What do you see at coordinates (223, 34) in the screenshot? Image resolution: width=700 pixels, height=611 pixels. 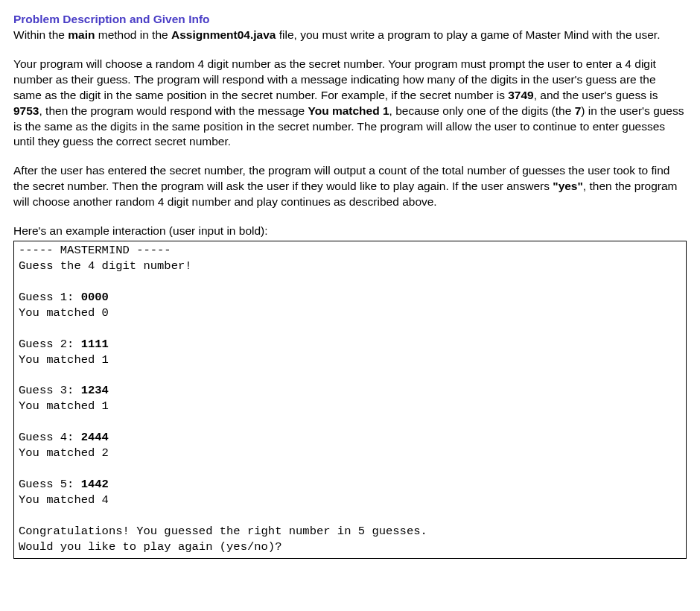 I see `intro-file-bold: Assignment04.java` at bounding box center [223, 34].